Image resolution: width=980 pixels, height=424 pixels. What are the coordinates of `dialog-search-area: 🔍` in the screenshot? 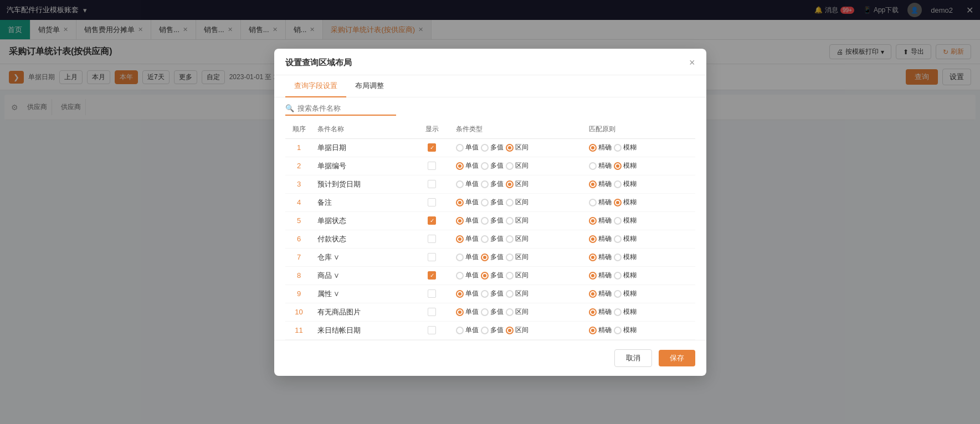 It's located at (490, 108).